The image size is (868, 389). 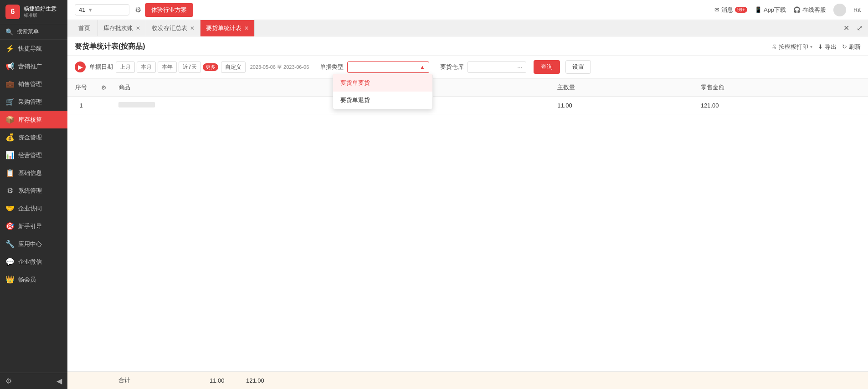 What do you see at coordinates (467, 106) in the screenshot?
I see `table-row: 1 块 11.00 121.00` at bounding box center [467, 106].